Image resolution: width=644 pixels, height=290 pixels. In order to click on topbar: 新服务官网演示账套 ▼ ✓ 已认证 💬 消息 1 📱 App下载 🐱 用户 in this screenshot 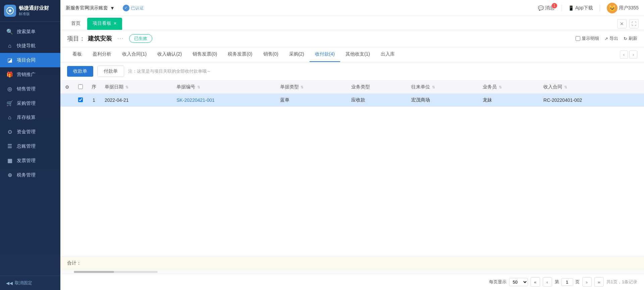, I will do `click(352, 8)`.